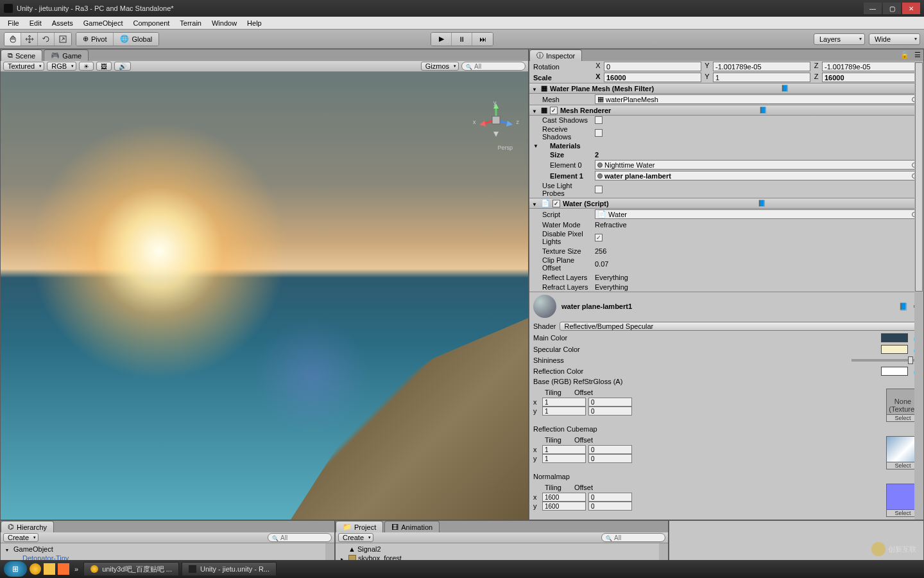 The height and width of the screenshot is (578, 924). Describe the element at coordinates (564, 497) in the screenshot. I see `norm-tiling-x` at that location.